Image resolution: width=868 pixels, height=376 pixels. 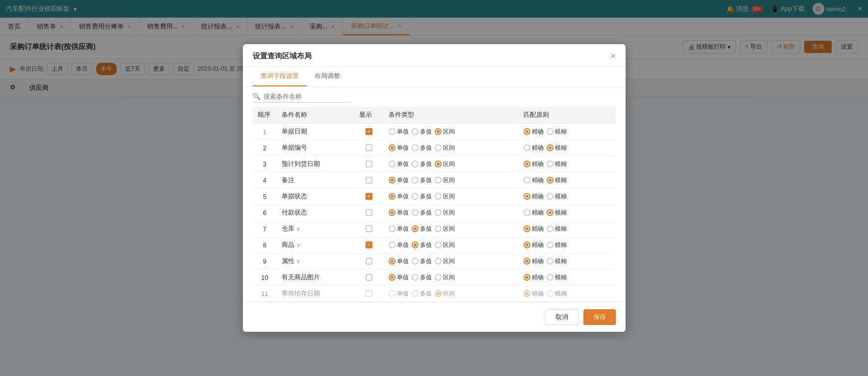 What do you see at coordinates (434, 71) in the screenshot?
I see `settings-modal: 设置查询区域布局 × 查询字段设置 布局调整 🔍 顺序` at bounding box center [434, 71].